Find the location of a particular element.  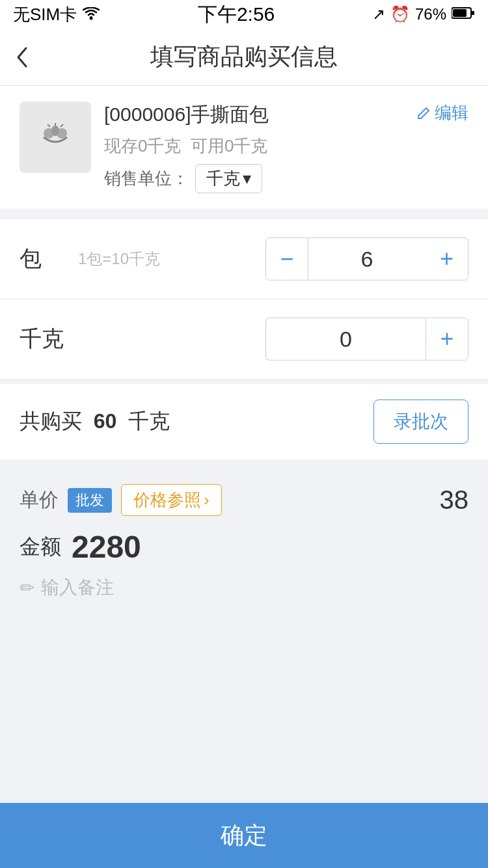

price-section: 单价 批发 价格参照 › 38 is located at coordinates (244, 491).